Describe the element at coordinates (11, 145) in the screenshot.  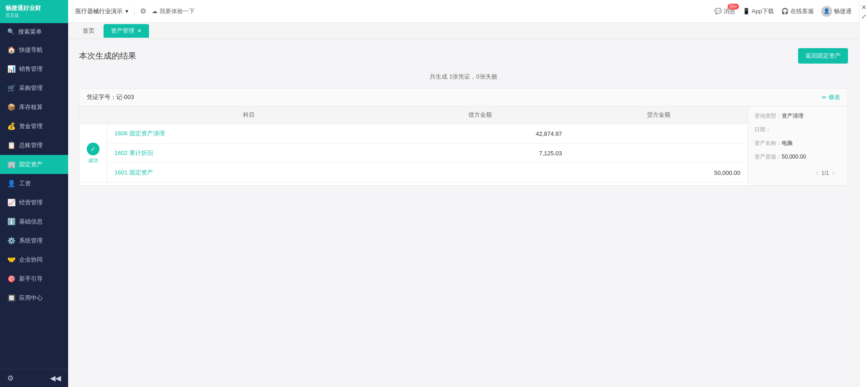
I see `ledger-icon: 📋` at that location.